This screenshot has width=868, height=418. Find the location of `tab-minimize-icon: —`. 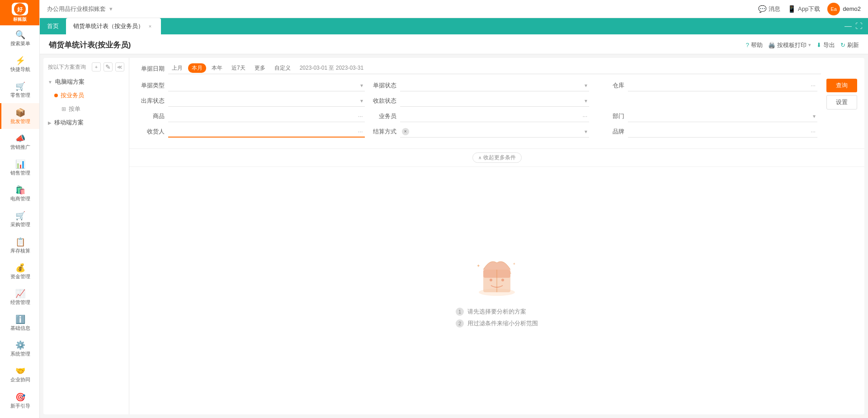

tab-minimize-icon: — is located at coordinates (848, 26).